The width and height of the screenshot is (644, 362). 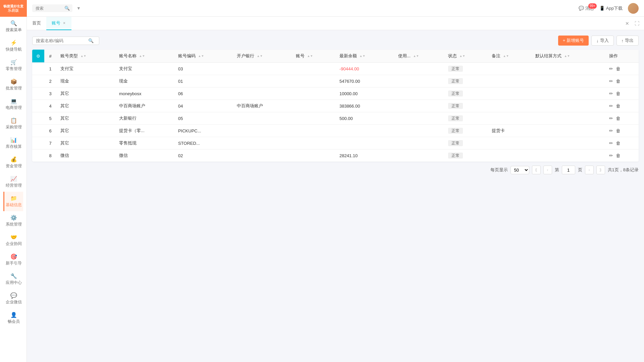 What do you see at coordinates (13, 104) in the screenshot?
I see `sidebar-item-ecom: 💻电商管理` at bounding box center [13, 104].